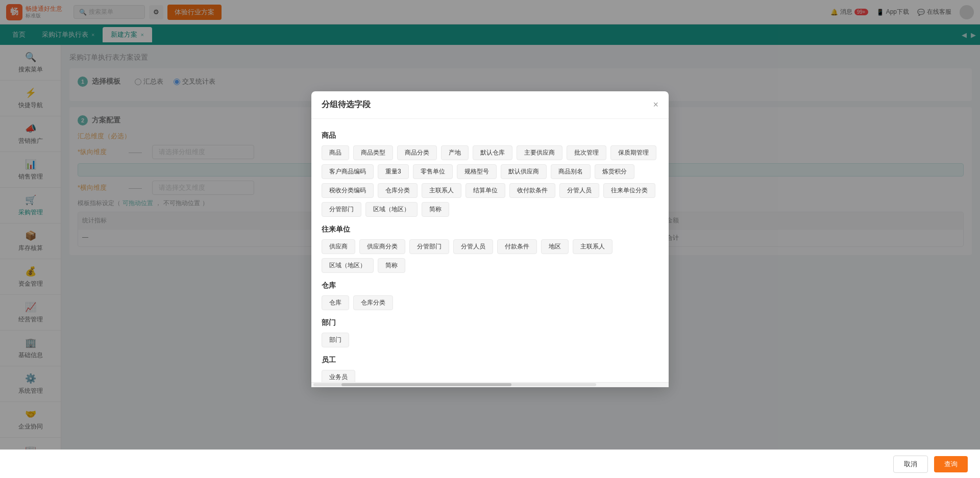 Image resolution: width=980 pixels, height=478 pixels. What do you see at coordinates (911, 464) in the screenshot?
I see `cancel-button: 取消` at bounding box center [911, 464].